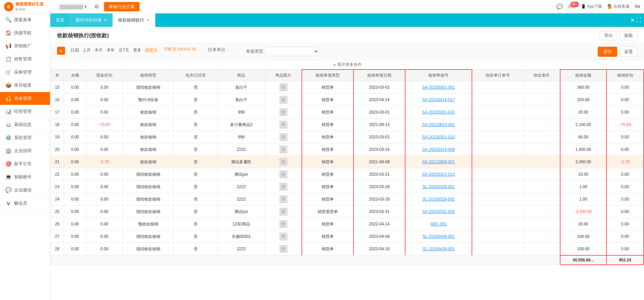 This screenshot has width=644, height=300. I want to click on search-button: 查询, so click(607, 52).